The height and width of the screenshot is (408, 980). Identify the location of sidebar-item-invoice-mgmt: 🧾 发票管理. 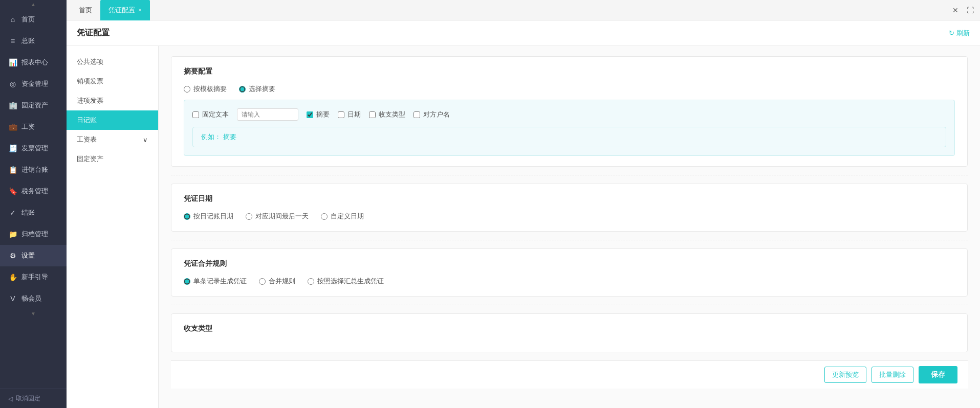
(33, 148).